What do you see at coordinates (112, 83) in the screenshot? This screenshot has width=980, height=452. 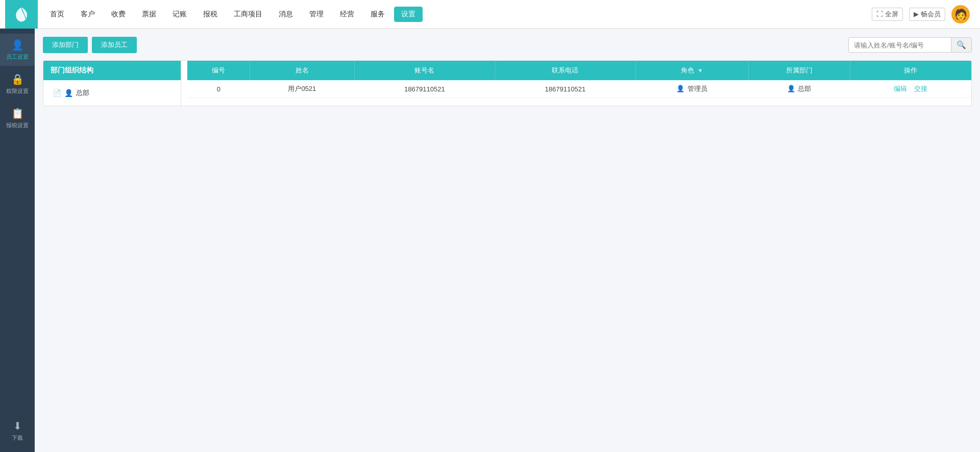 I see `dept-tree: 部门组织结构 📄 👤 总部` at bounding box center [112, 83].